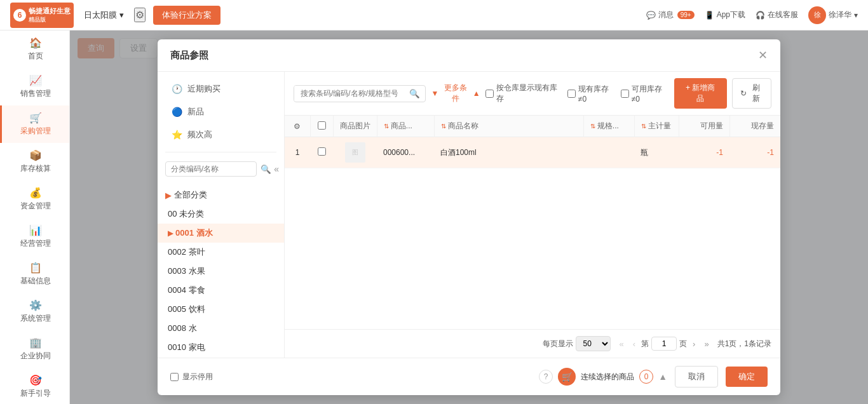 Image resolution: width=868 pixels, height=404 pixels. I want to click on basic-info-icon: 📋, so click(36, 268).